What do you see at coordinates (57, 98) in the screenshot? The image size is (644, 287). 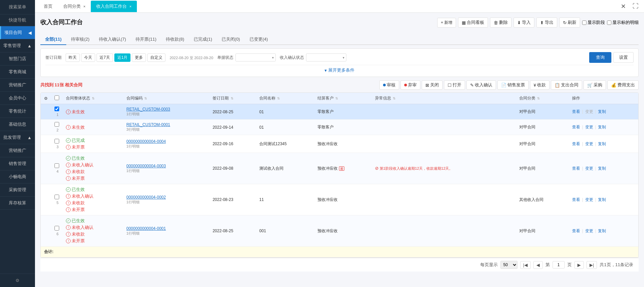 I see `th-checkbox` at bounding box center [57, 98].